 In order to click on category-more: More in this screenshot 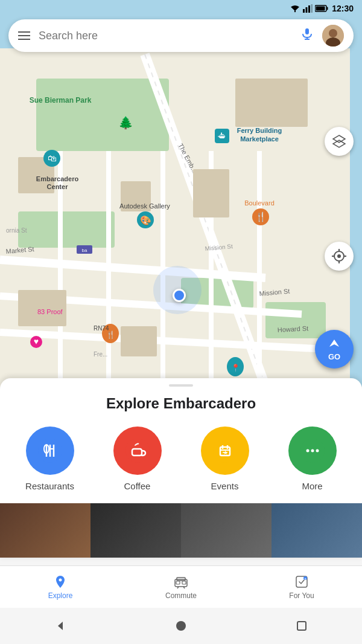, I will do `click(313, 459)`.